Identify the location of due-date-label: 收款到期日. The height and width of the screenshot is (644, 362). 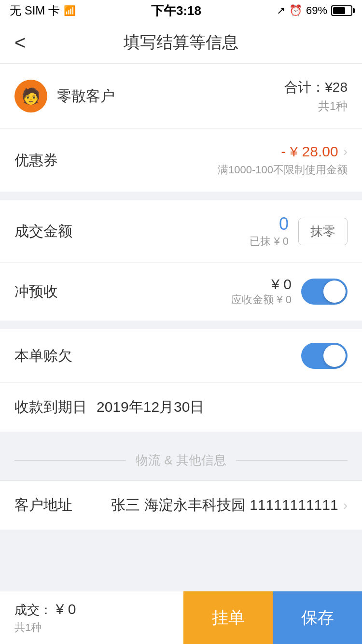
(51, 407).